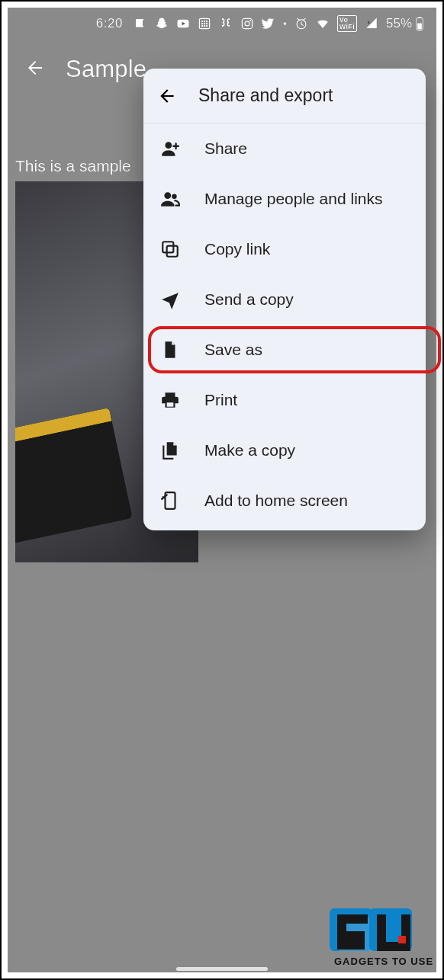 This screenshot has width=444, height=980. I want to click on status-icons-right: VoWiFi, so click(336, 24).